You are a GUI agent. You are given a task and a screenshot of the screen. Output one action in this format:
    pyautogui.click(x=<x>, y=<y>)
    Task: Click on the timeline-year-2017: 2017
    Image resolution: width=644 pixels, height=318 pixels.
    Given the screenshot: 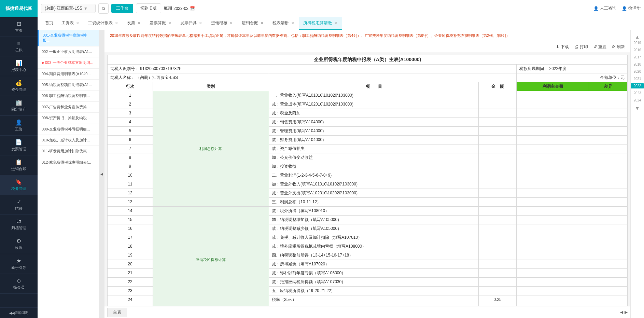 What is the action you would take?
    pyautogui.click(x=637, y=57)
    